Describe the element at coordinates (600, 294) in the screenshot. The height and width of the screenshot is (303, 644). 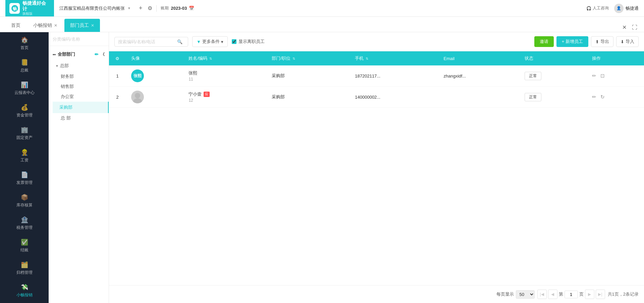
I see `last-page-button: ▶|` at that location.